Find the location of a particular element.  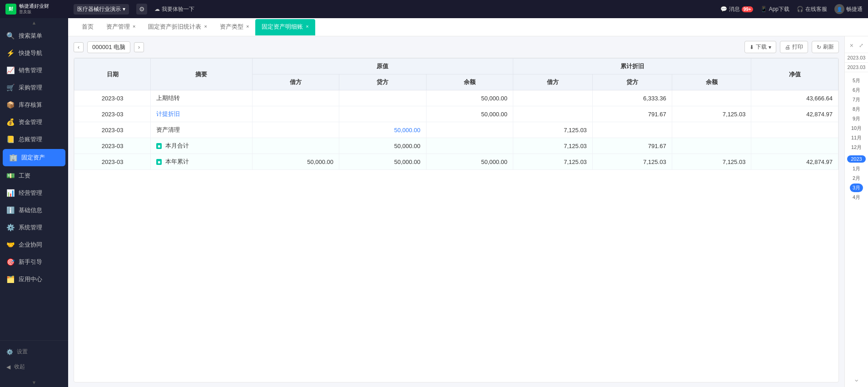

row2-ov-credit is located at coordinates (383, 114).